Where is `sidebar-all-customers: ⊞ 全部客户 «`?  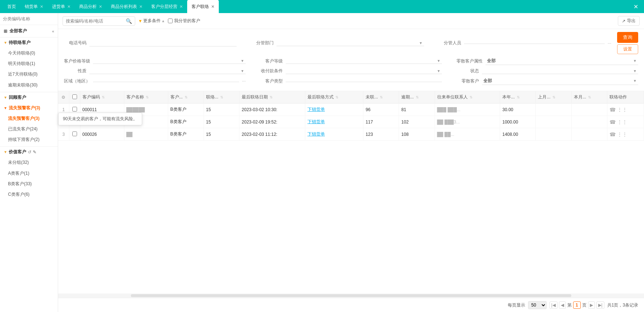 sidebar-all-customers: ⊞ 全部客户 « is located at coordinates (29, 31).